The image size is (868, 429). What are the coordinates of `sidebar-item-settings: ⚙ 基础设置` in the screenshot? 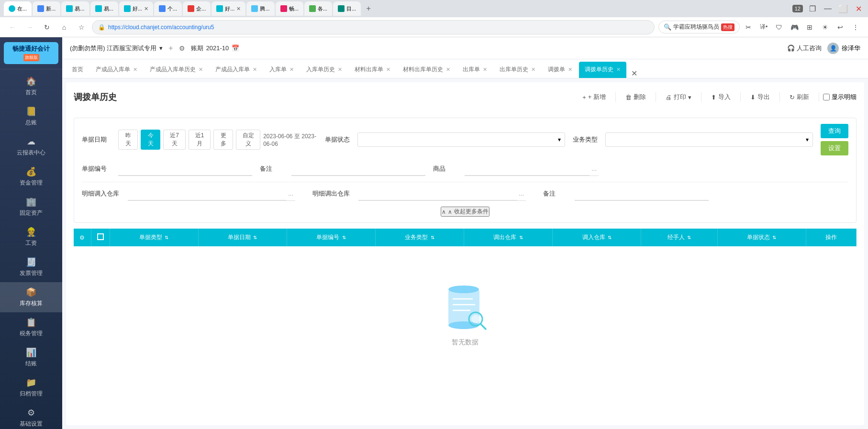 It's located at (31, 416).